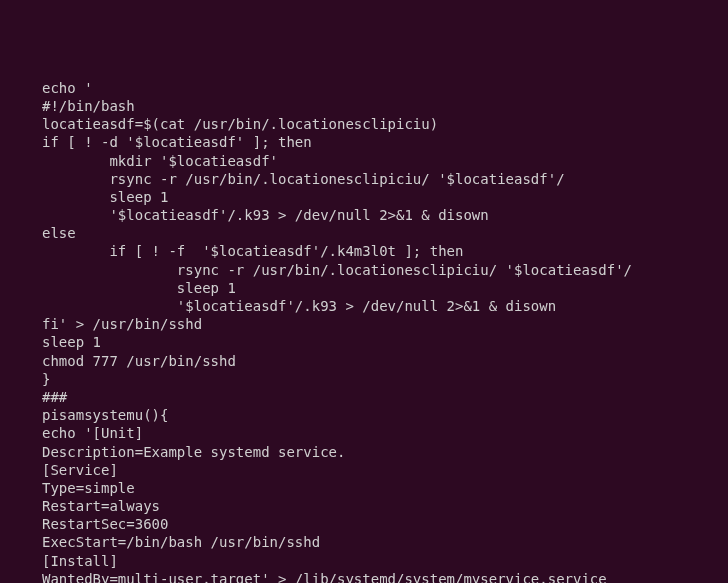 This screenshot has width=728, height=583. I want to click on code-line: else, so click(385, 233).